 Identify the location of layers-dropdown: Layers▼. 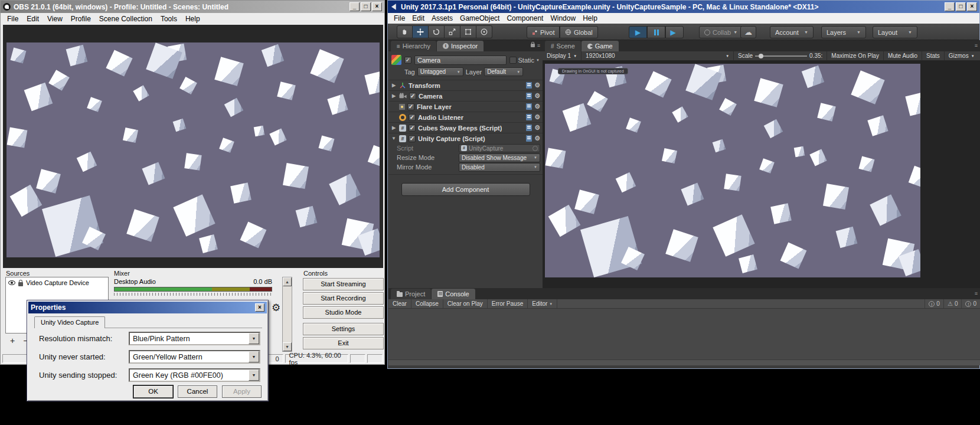
(844, 32).